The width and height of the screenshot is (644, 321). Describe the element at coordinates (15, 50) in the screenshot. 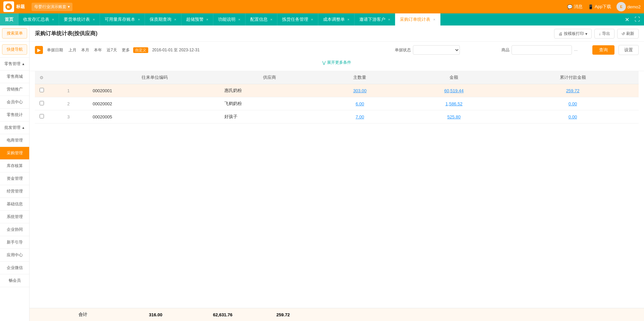

I see `quick-nav-button: 快捷导航` at that location.